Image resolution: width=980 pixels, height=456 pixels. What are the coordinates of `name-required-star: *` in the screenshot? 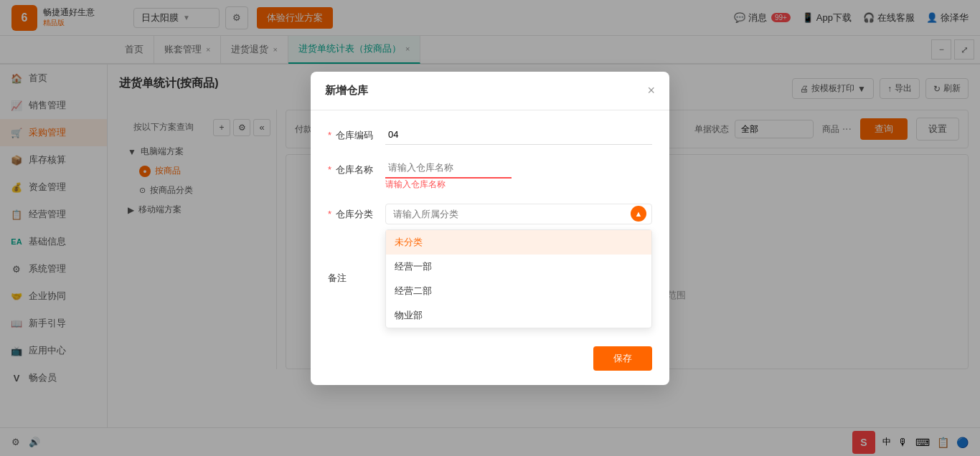 It's located at (330, 169).